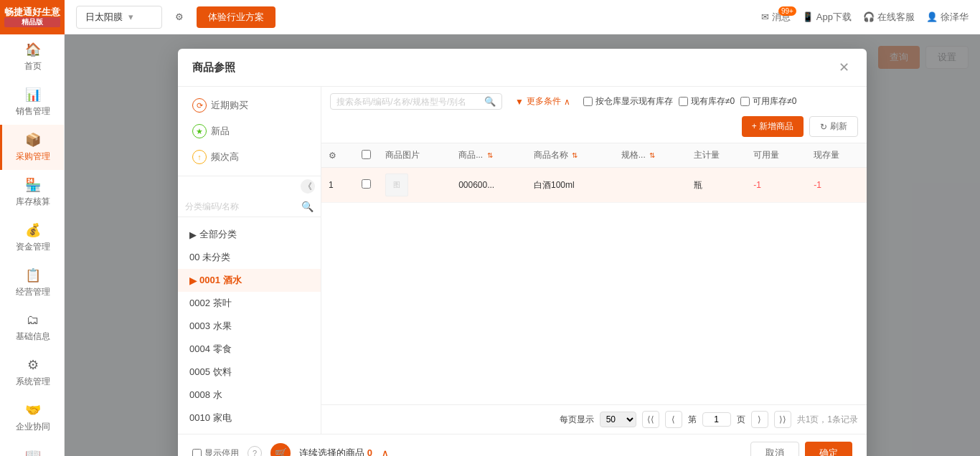  Describe the element at coordinates (243, 206) in the screenshot. I see `category-search-input` at that location.